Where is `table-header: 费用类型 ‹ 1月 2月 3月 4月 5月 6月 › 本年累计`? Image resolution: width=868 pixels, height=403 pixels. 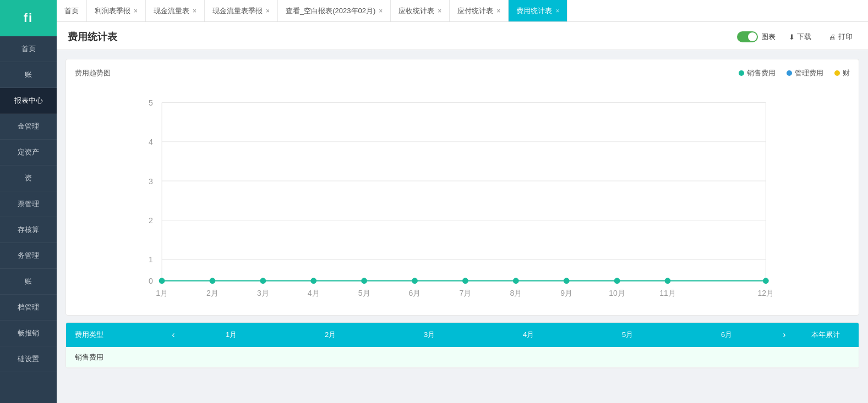
table-header: 费用类型 ‹ 1月 2月 3月 4月 5月 6月 › 本年累计 is located at coordinates (462, 335).